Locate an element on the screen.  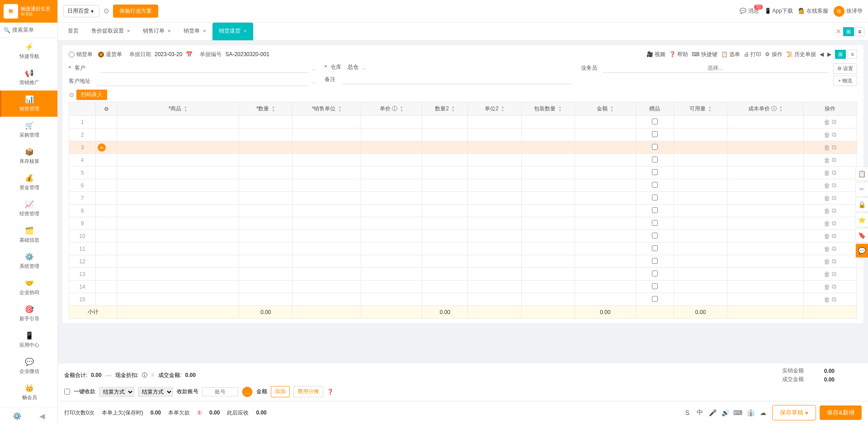
sidebar-item-operations: 📈 经营管理 is located at coordinates (29, 209).